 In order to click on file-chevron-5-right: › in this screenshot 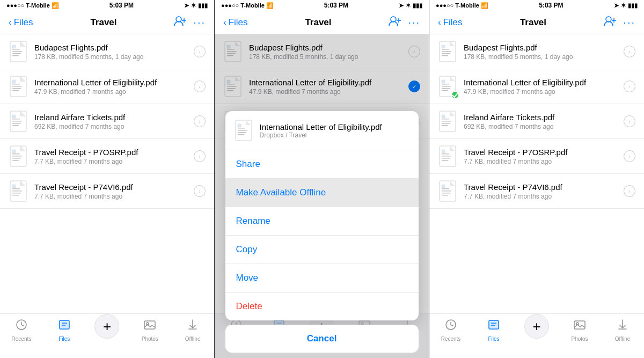, I will do `click(630, 191)`.